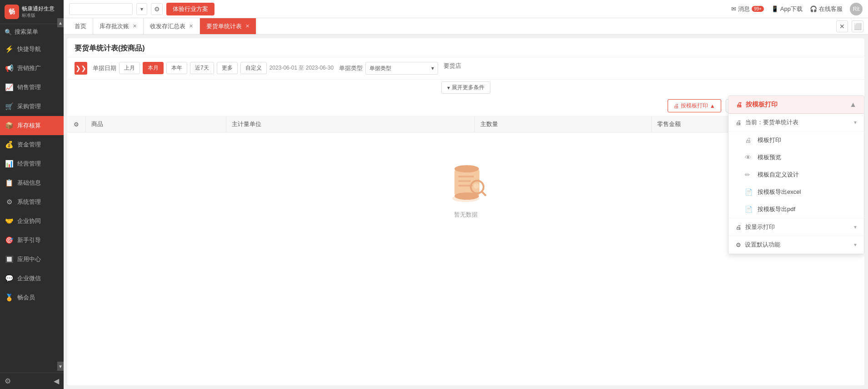  I want to click on tab-close-receipt: ✕, so click(191, 26).